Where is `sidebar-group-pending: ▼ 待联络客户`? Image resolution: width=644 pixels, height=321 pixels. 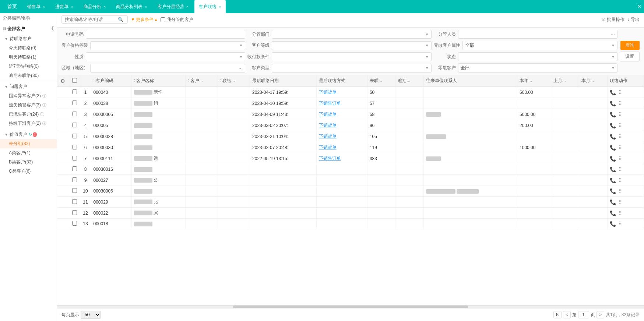 sidebar-group-pending: ▼ 待联络客户 is located at coordinates (28, 39).